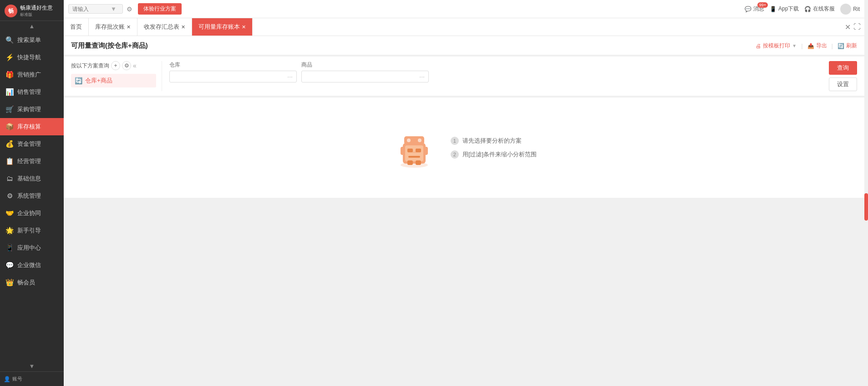 The image size is (868, 386). Describe the element at coordinates (32, 213) in the screenshot. I see `sidebar-item-enterprise: 🤝 企业协同` at that location.